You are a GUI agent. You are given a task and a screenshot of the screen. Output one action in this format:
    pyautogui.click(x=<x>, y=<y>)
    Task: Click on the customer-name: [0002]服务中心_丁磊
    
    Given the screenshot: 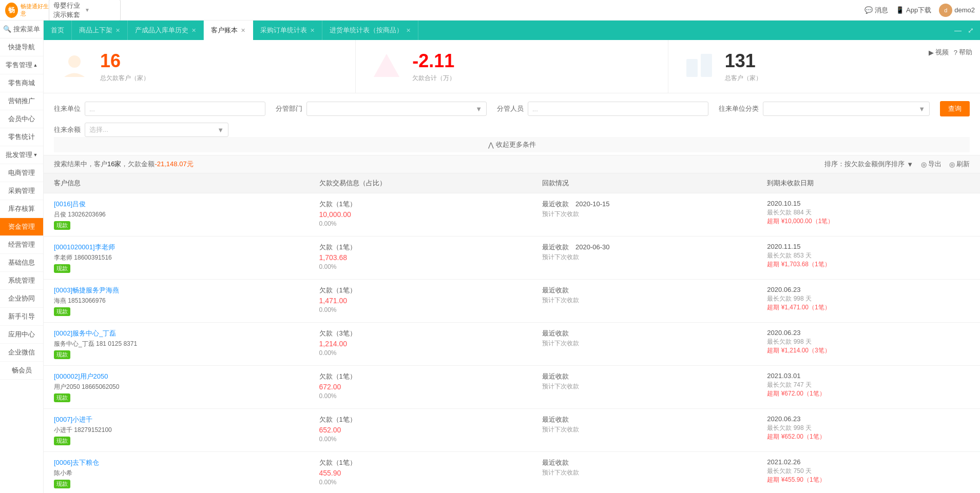 What is the action you would take?
    pyautogui.click(x=177, y=333)
    